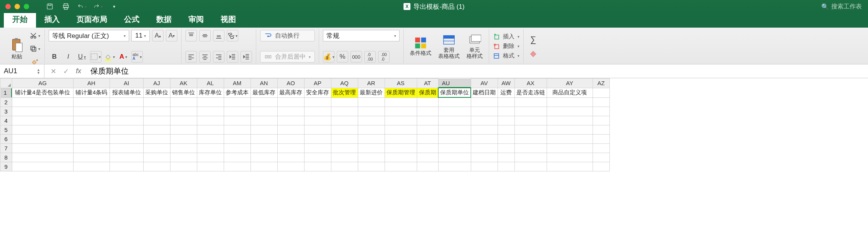  I want to click on row-header-4: 4, so click(6, 120).